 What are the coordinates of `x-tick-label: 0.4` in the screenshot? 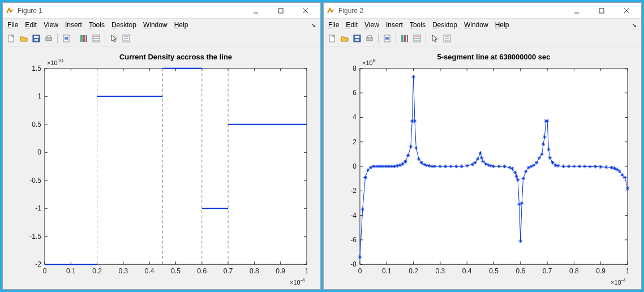 It's located at (467, 271).